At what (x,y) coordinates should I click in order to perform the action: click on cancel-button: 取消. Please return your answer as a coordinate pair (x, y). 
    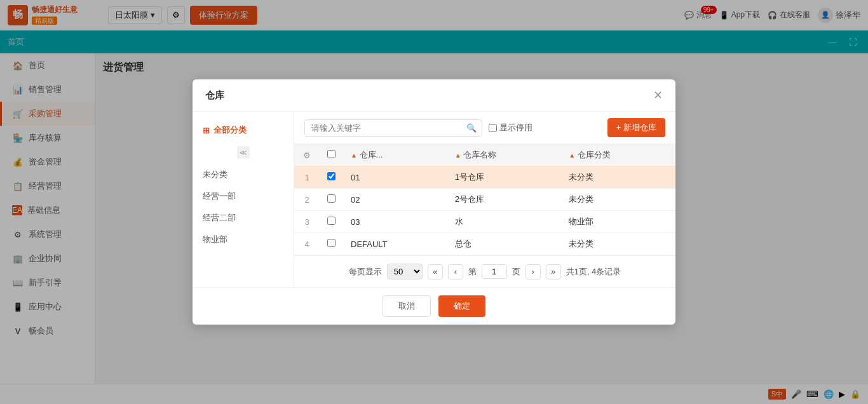
    Looking at the image, I should click on (407, 306).